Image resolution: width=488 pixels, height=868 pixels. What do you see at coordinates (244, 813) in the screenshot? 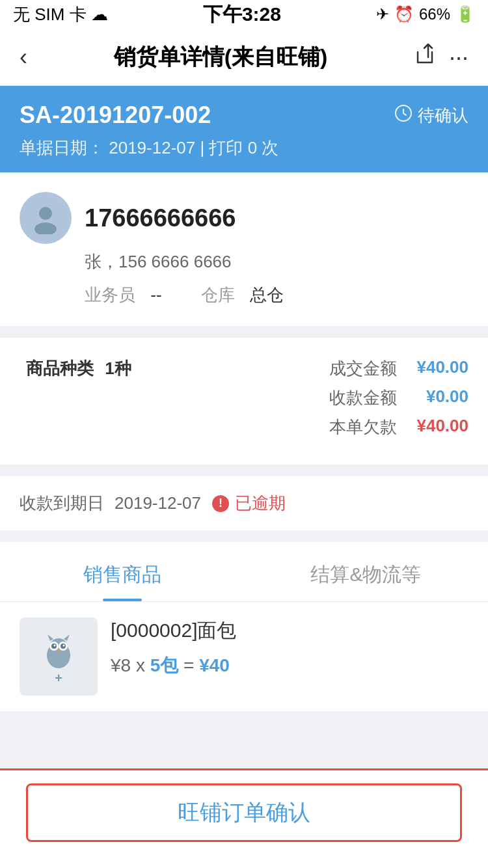
I see `confirm-order-button: 旺铺订单确认` at bounding box center [244, 813].